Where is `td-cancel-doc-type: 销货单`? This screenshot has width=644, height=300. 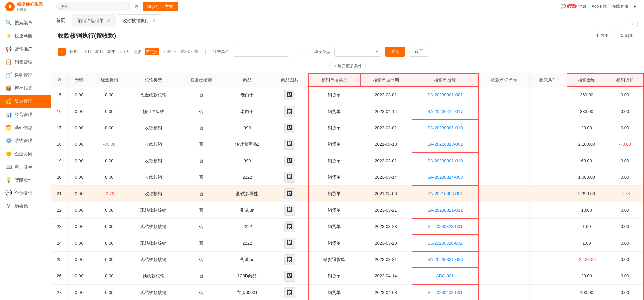
td-cancel-doc-type: 销货单 is located at coordinates (334, 276).